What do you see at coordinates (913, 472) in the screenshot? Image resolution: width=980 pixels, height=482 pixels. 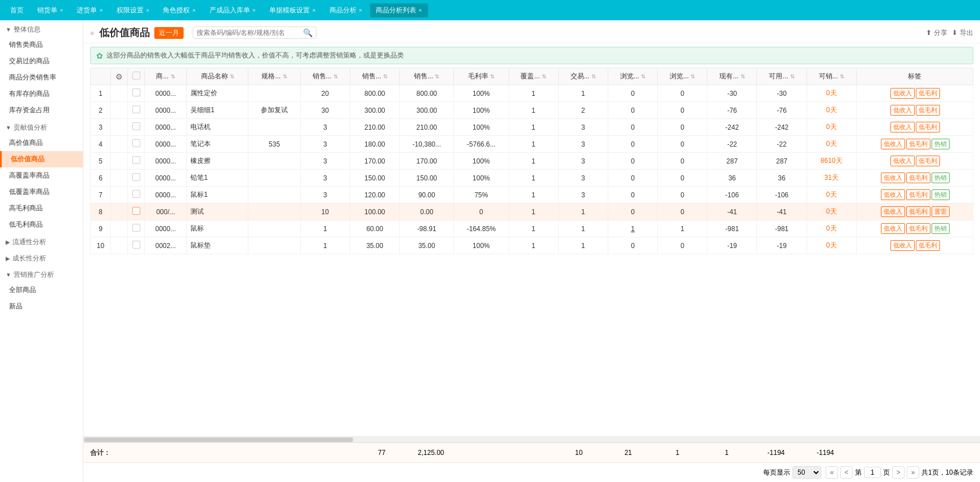 I see `last-page-btn: »` at bounding box center [913, 472].